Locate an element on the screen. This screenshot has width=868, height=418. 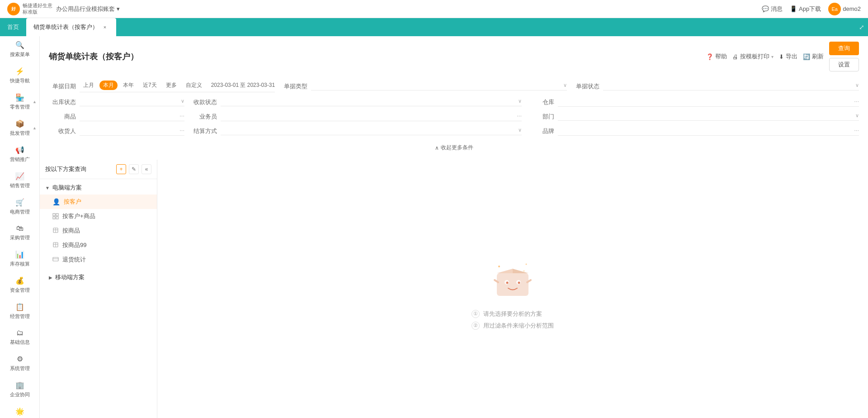
filter-goods: 商品 ··· is located at coordinates (117, 117).